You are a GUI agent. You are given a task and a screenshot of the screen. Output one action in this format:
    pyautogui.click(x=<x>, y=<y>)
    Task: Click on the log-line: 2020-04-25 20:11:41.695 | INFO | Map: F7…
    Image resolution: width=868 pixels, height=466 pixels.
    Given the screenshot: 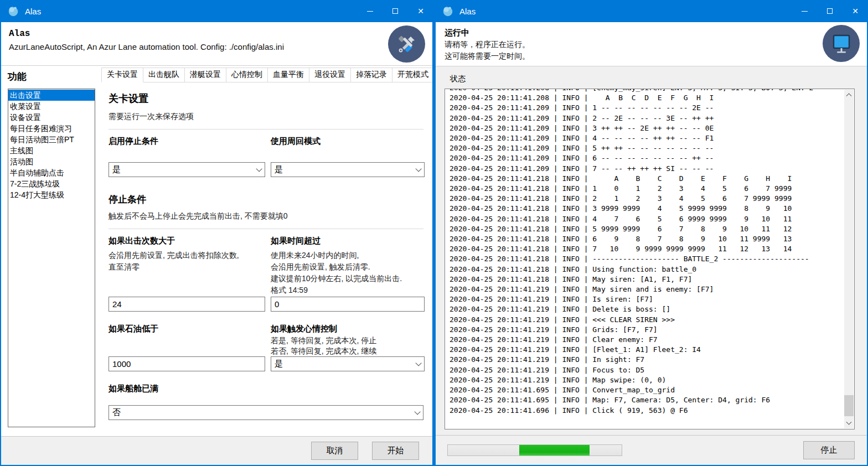 What is the action you would take?
    pyautogui.click(x=647, y=400)
    